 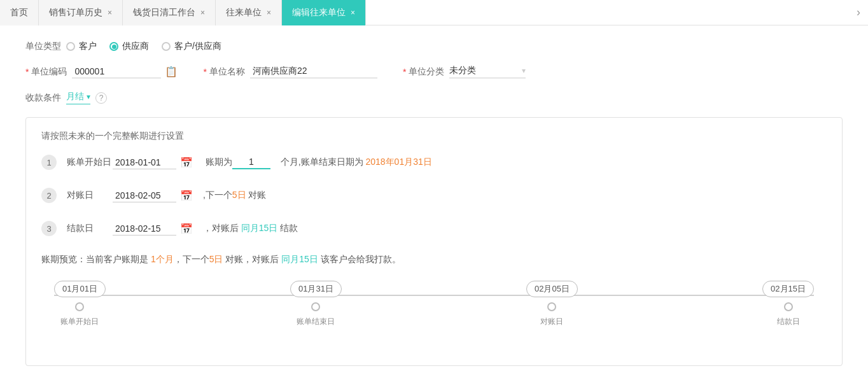 What do you see at coordinates (116, 71) in the screenshot?
I see `unit-code-input` at bounding box center [116, 71].